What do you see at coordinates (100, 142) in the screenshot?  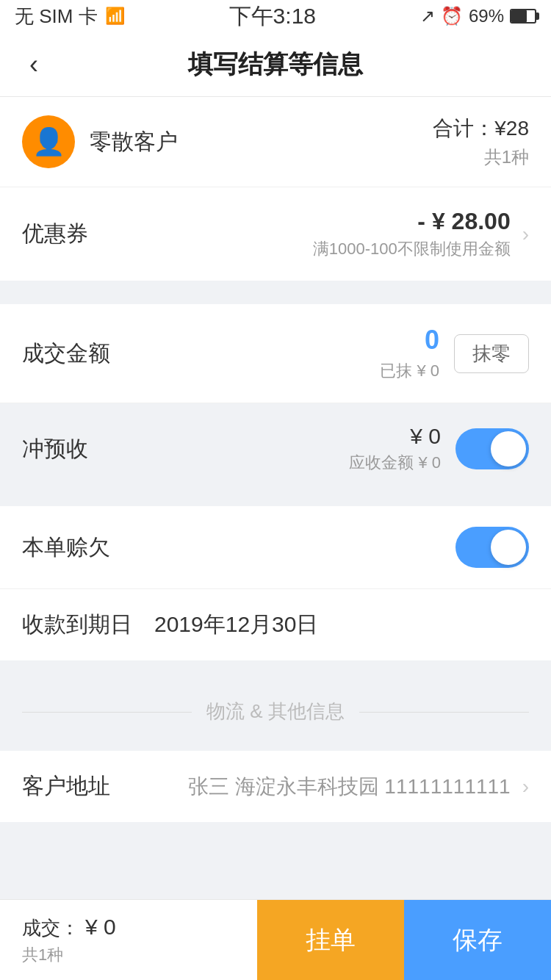 I see `customer-left: 👤 零散客户` at bounding box center [100, 142].